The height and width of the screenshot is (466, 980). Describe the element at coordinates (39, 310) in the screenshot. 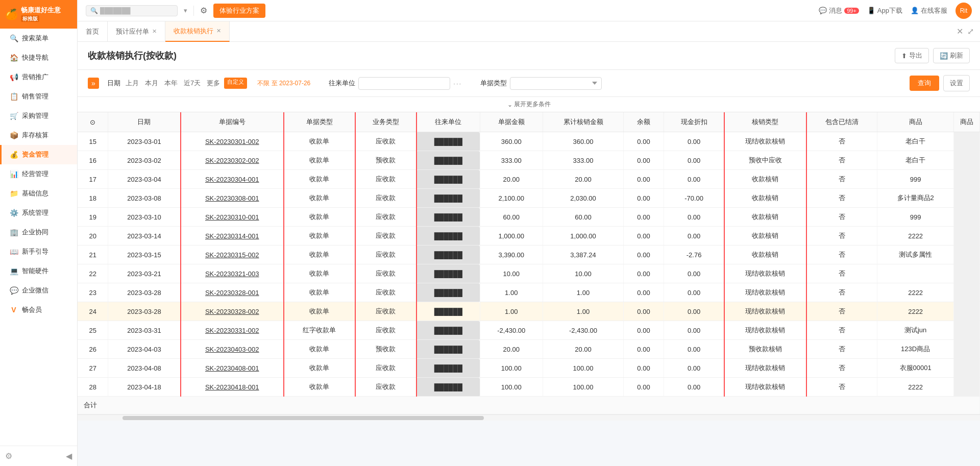

I see `sidebar-item-member: V 畅会员` at that location.